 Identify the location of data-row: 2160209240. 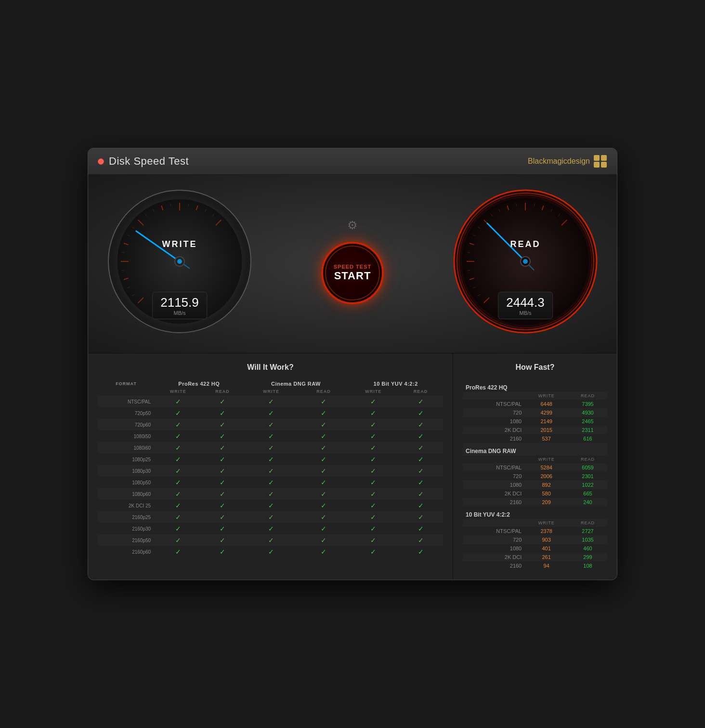
(535, 502).